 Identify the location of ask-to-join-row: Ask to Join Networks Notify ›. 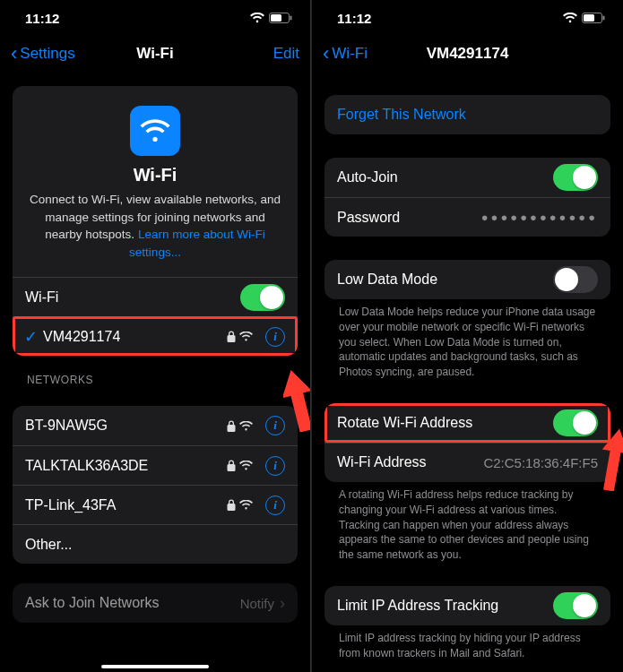
(155, 603).